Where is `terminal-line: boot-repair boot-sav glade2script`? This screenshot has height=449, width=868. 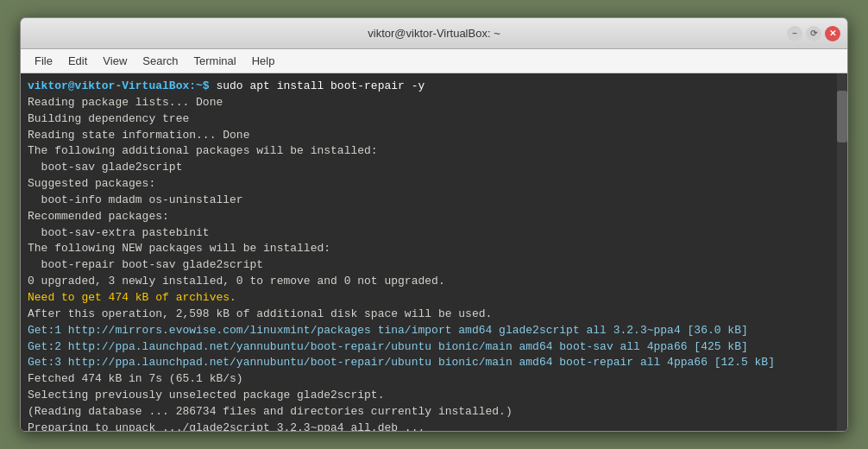
terminal-line: boot-repair boot-sav glade2script is located at coordinates (434, 266).